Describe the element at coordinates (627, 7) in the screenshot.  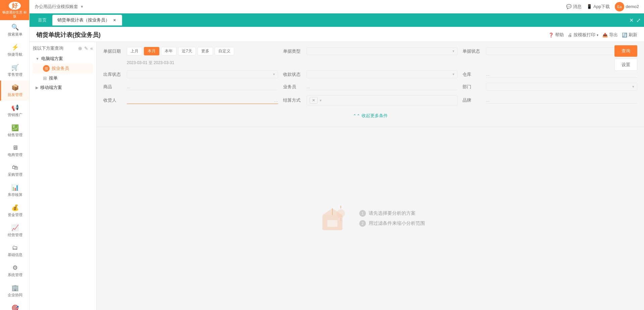
I see `user-area: Ea demo2` at that location.